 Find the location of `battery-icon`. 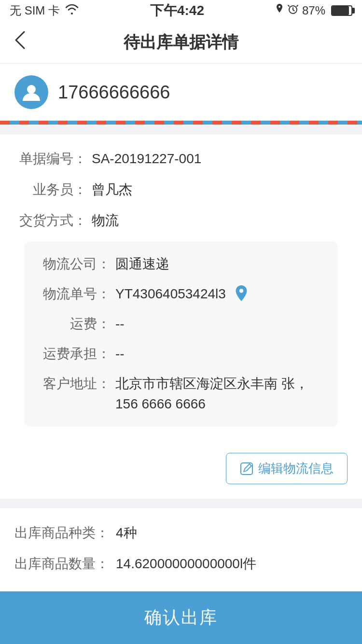

battery-icon is located at coordinates (342, 11).